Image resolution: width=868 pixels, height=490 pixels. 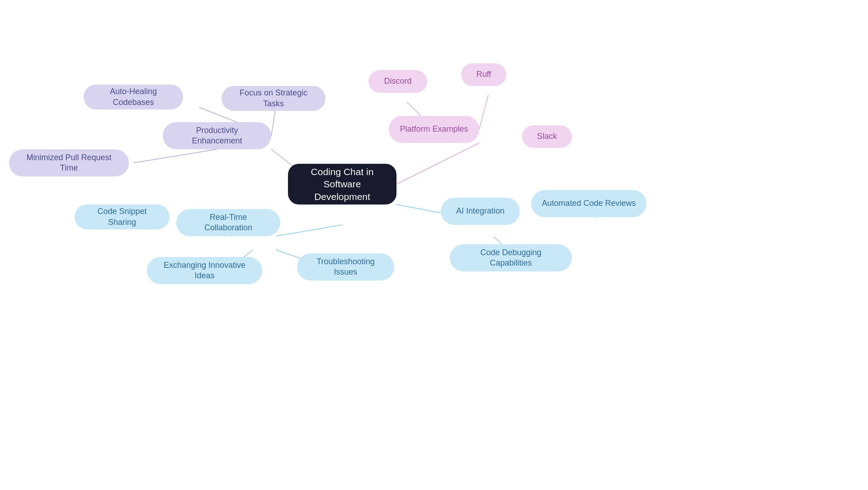 I want to click on code-snippet-node: Code Snippet Sharing, so click(x=122, y=217).